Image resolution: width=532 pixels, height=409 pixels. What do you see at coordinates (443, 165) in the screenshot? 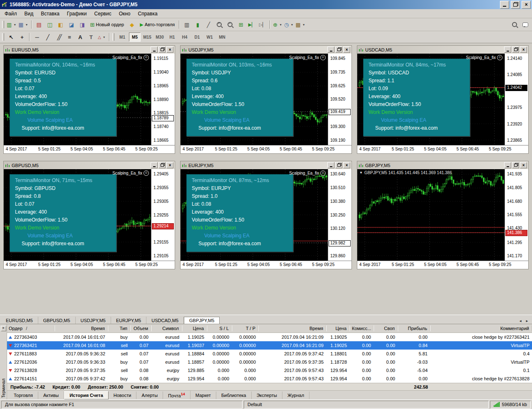
I see `chart-window-titlebar: GBPJPY,M5×` at bounding box center [443, 165].